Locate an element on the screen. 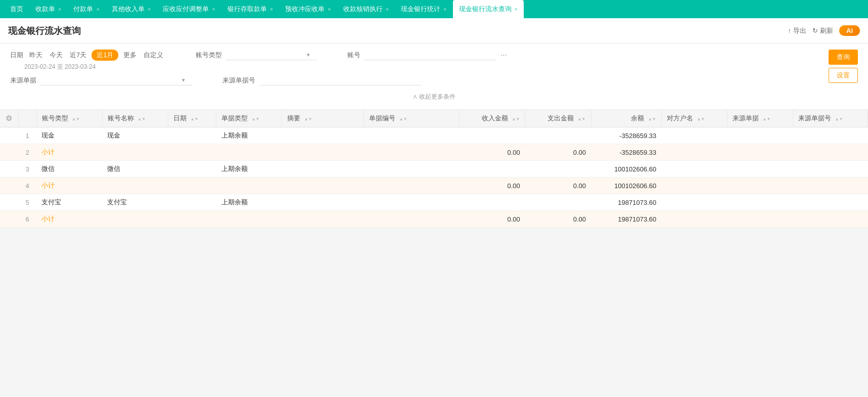 The height and width of the screenshot is (397, 868). col-doc-no: 单据编号 ▲▼ is located at coordinates (412, 118).